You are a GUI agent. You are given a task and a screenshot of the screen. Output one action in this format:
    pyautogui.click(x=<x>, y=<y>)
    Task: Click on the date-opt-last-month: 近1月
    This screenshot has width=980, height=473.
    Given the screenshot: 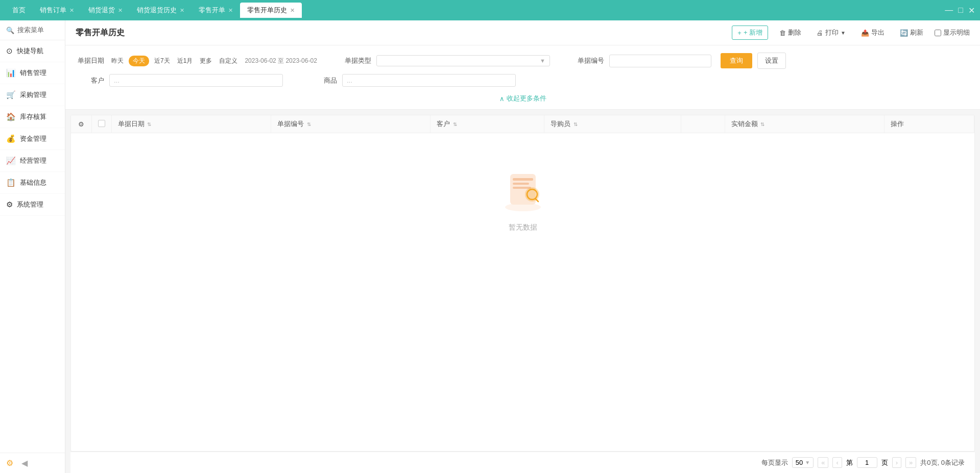 What is the action you would take?
    pyautogui.click(x=185, y=61)
    